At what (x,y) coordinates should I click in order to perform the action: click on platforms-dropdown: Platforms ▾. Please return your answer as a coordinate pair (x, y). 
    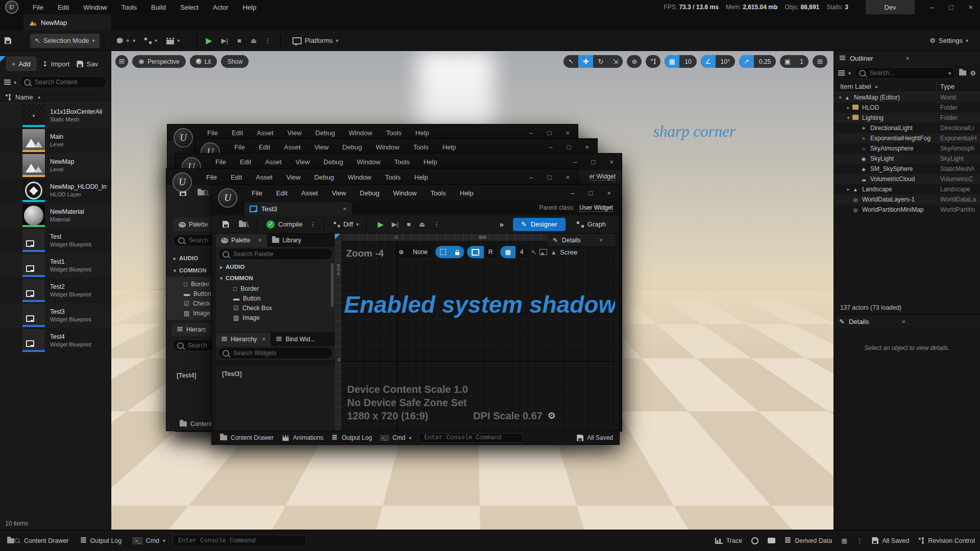
    Looking at the image, I should click on (315, 41).